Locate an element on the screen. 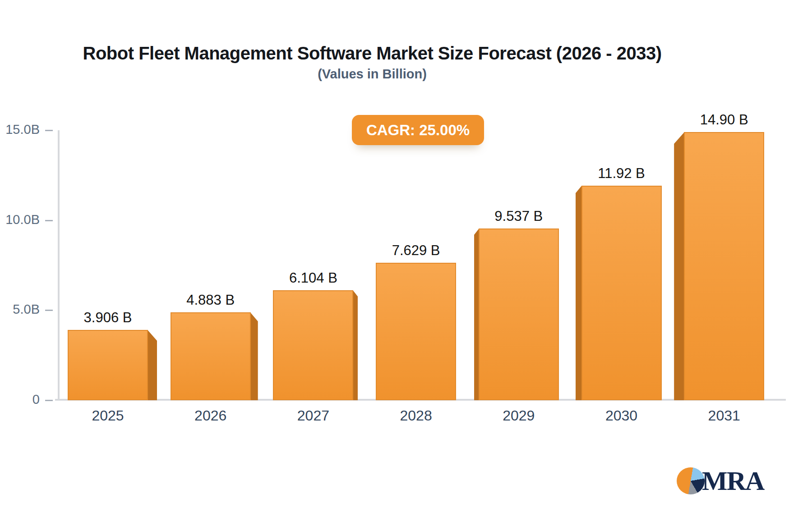  bar-2028 is located at coordinates (416, 332).